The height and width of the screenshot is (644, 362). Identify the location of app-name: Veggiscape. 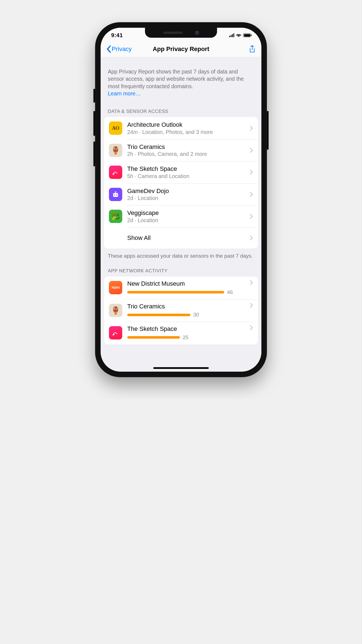
(186, 213).